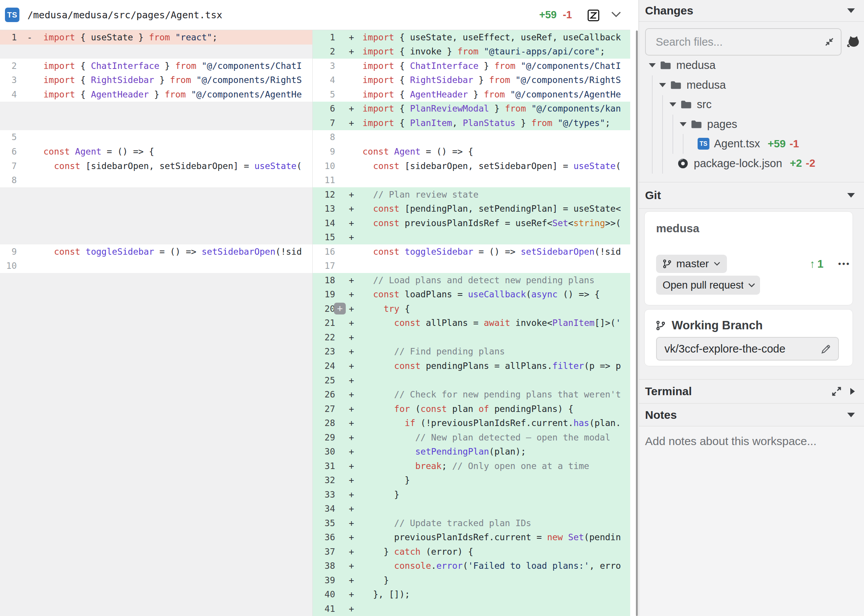 Image resolution: width=864 pixels, height=616 pixels. I want to click on code-text: import { ChatInterface } from "@/compone…, so click(492, 66).